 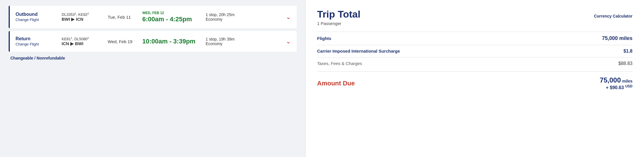 What do you see at coordinates (616, 83) in the screenshot?
I see `amount-due-value: 75,000 miles + $90.63 USD` at bounding box center [616, 83].